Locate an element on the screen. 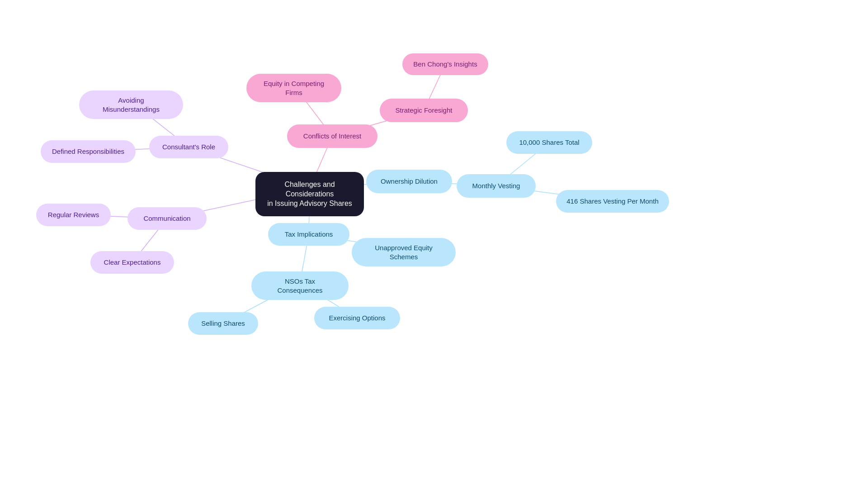  node-regularReviews: Regular Reviews is located at coordinates (73, 215).